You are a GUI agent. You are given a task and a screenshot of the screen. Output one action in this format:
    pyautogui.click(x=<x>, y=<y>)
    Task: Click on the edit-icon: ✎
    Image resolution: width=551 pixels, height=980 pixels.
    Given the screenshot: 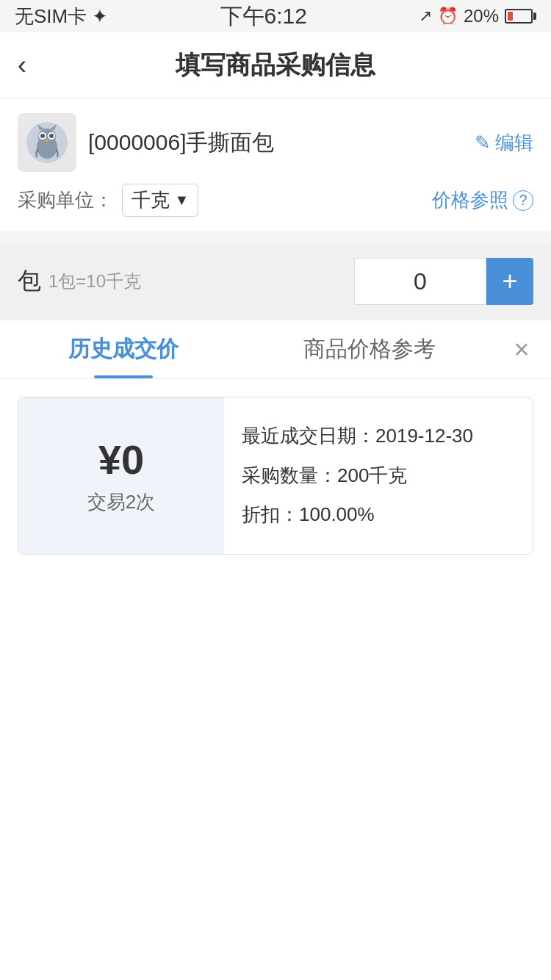 What is the action you would take?
    pyautogui.click(x=483, y=143)
    